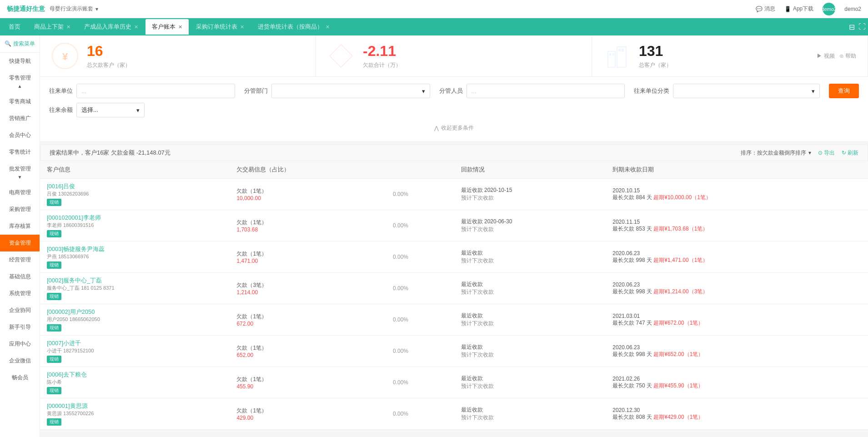 Image resolution: width=868 pixels, height=437 pixels. Describe the element at coordinates (766, 9) in the screenshot. I see `message-btn: 💬 消息` at that location.